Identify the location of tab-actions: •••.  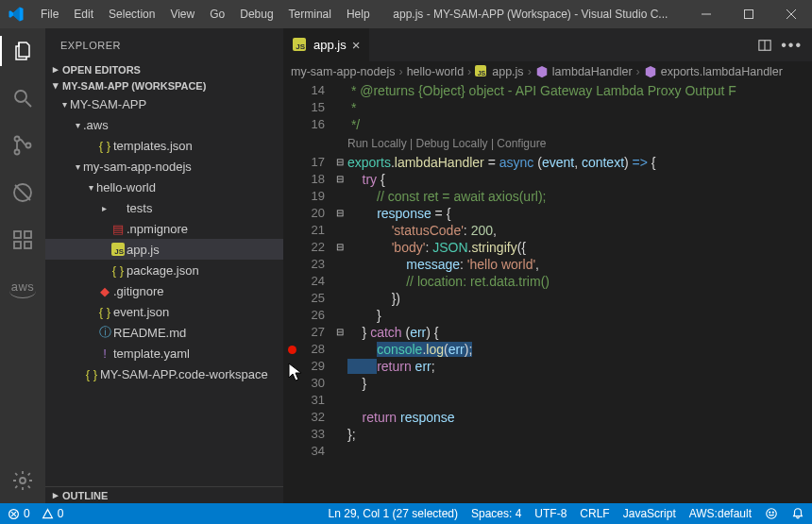
(780, 45).